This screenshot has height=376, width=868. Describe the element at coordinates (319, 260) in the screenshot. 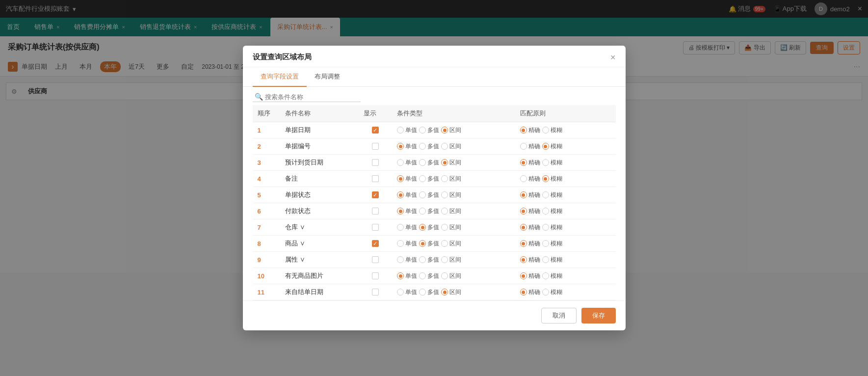

I see `cell-name: 属性 ∨` at that location.